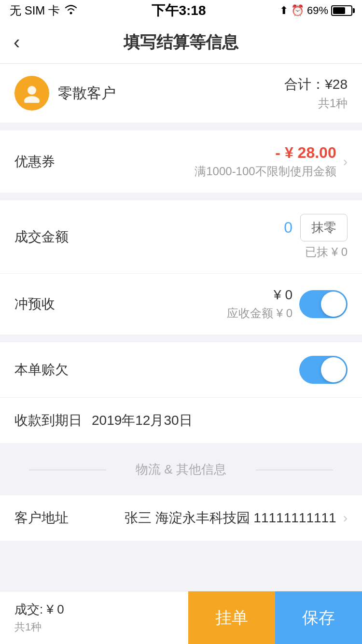 The width and height of the screenshot is (362, 644). What do you see at coordinates (35, 162) in the screenshot?
I see `coupon-label: 优惠券` at bounding box center [35, 162].